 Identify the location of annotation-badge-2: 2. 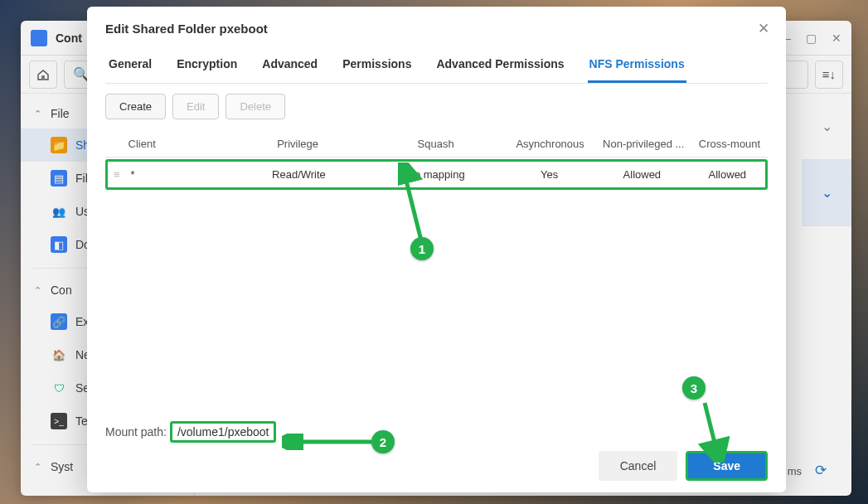
(383, 442).